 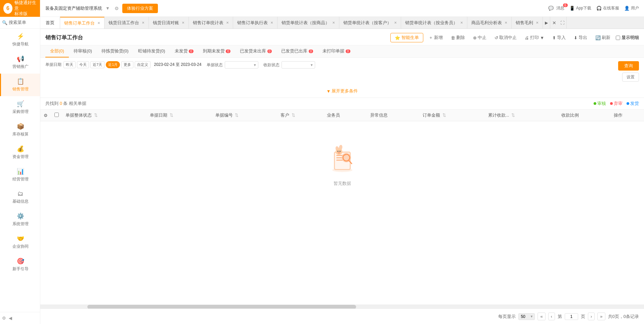 What do you see at coordinates (521, 116) in the screenshot?
I see `col-collected: 累计收款... ⇅` at bounding box center [521, 116].